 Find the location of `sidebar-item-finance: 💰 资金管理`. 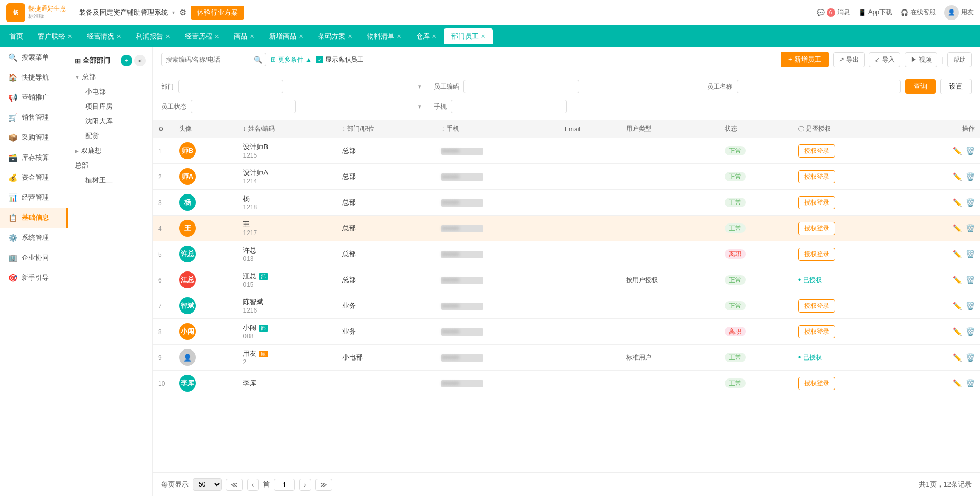

sidebar-item-finance: 💰 资金管理 is located at coordinates (34, 178).